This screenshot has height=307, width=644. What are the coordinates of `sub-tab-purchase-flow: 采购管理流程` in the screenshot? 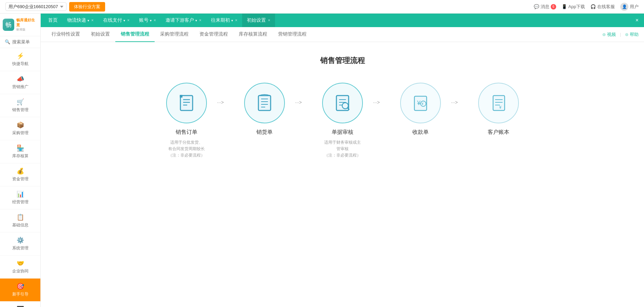 It's located at (174, 35).